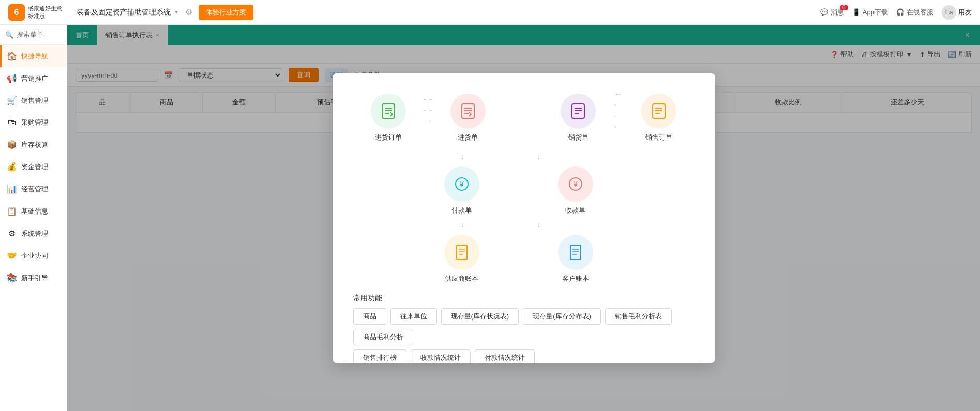 The width and height of the screenshot is (980, 411). Describe the element at coordinates (12, 56) in the screenshot. I see `home-icon: 🏠` at that location.